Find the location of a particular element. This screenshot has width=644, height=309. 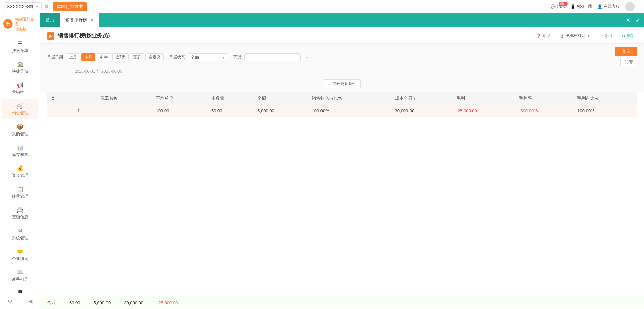

col-amount: 全额 is located at coordinates (281, 99).